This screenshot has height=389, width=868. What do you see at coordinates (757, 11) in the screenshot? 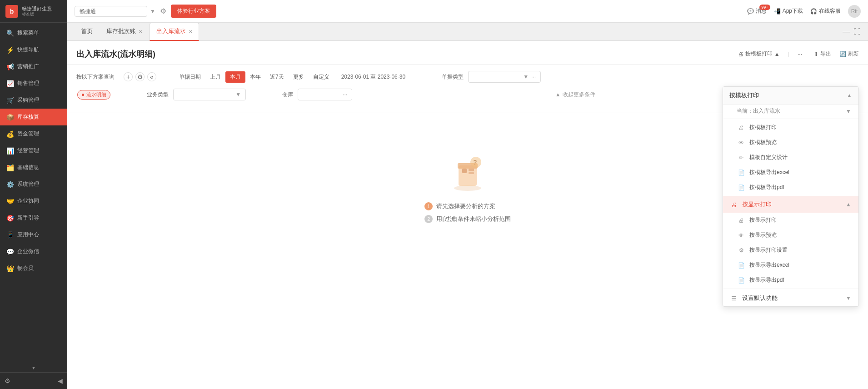
I see `messages-button: 💬 消息 99+` at bounding box center [757, 11].